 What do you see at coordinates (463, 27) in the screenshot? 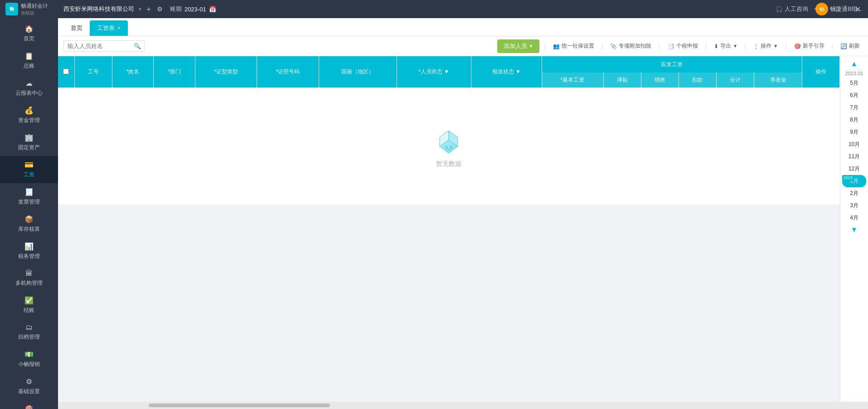
I see `tab-bar: 首页 工资表 ×` at bounding box center [463, 27].